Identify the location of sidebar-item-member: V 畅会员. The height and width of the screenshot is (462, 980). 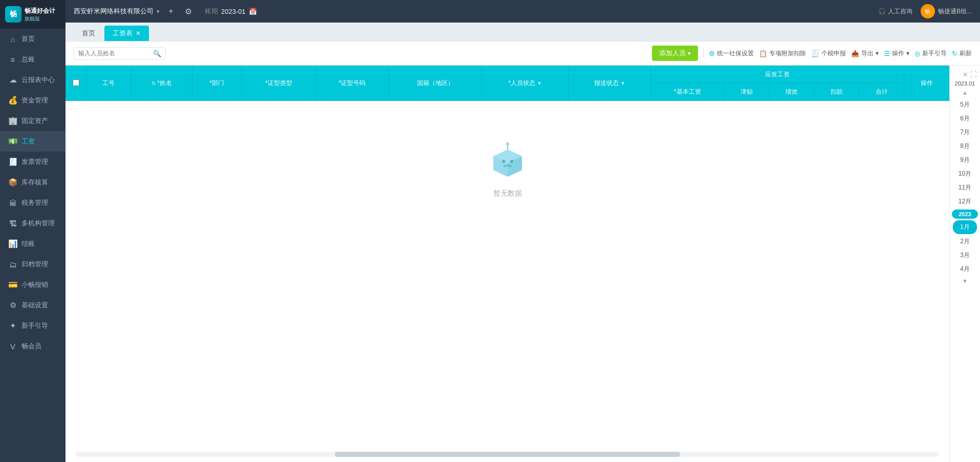
(33, 346).